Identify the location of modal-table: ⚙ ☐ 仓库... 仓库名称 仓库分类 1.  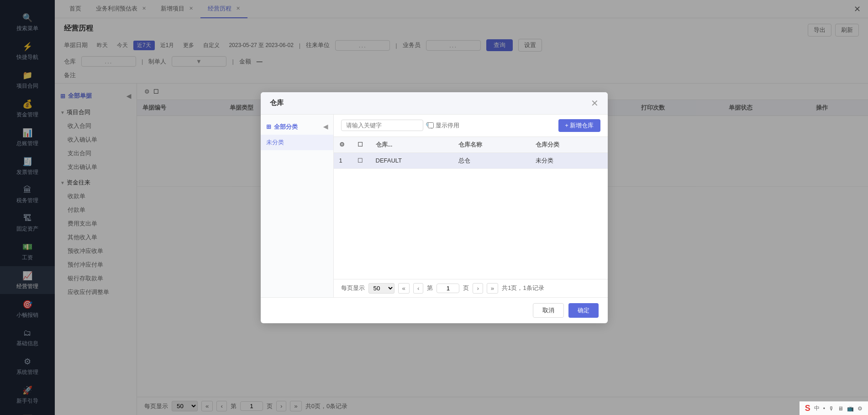
(471, 208).